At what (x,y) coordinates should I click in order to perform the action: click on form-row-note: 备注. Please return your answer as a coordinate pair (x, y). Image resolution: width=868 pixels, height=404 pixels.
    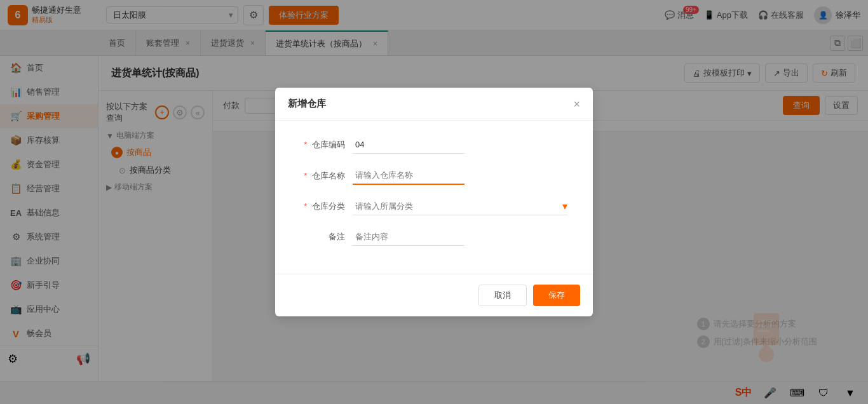
    Looking at the image, I should click on (434, 237).